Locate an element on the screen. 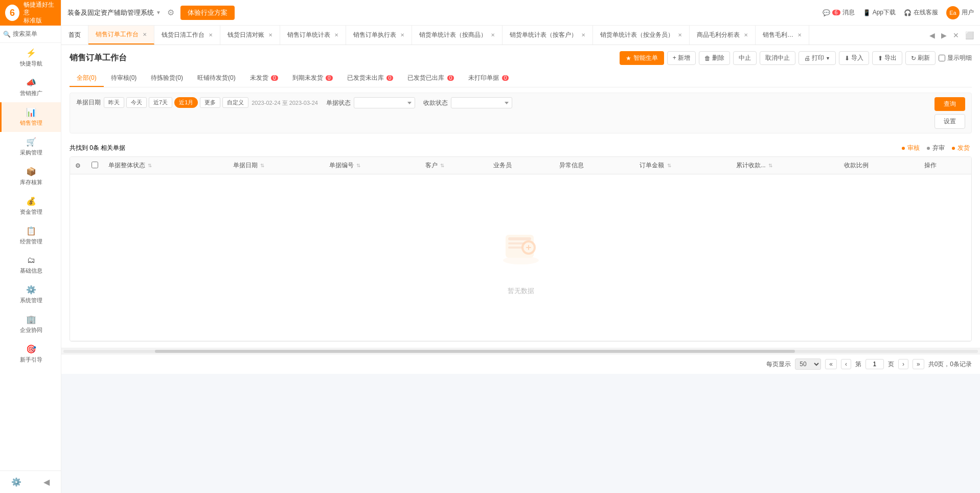 The height and width of the screenshot is (493, 980). cancel-abort-button: 取消中止 is located at coordinates (778, 58).